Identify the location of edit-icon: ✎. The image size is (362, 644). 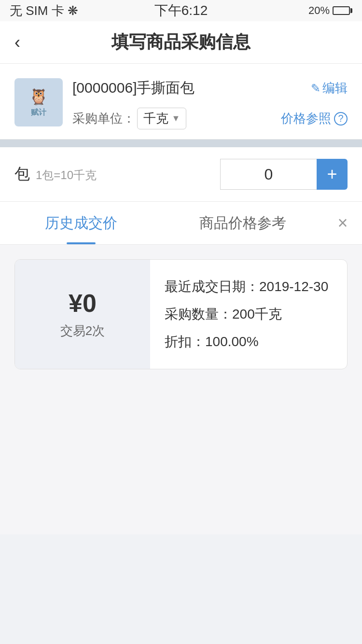
(316, 88).